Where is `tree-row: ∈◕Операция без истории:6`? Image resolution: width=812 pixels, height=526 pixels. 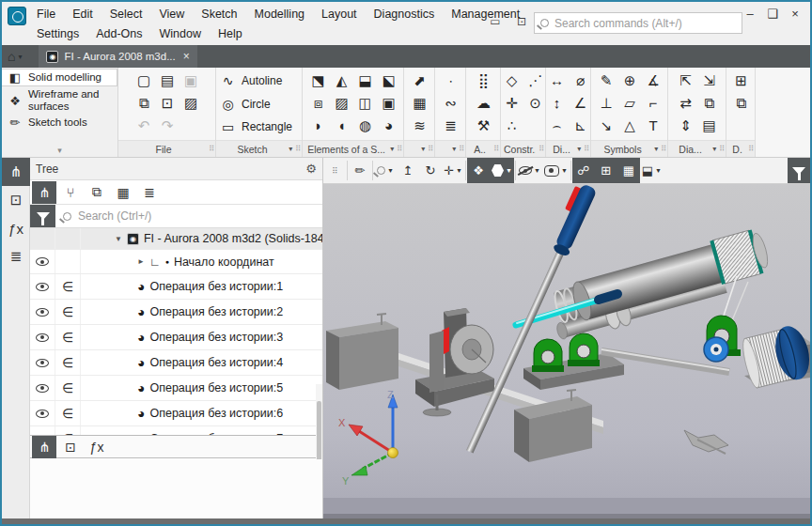 tree-row: ∈◕Операция без истории:6 is located at coordinates (177, 413).